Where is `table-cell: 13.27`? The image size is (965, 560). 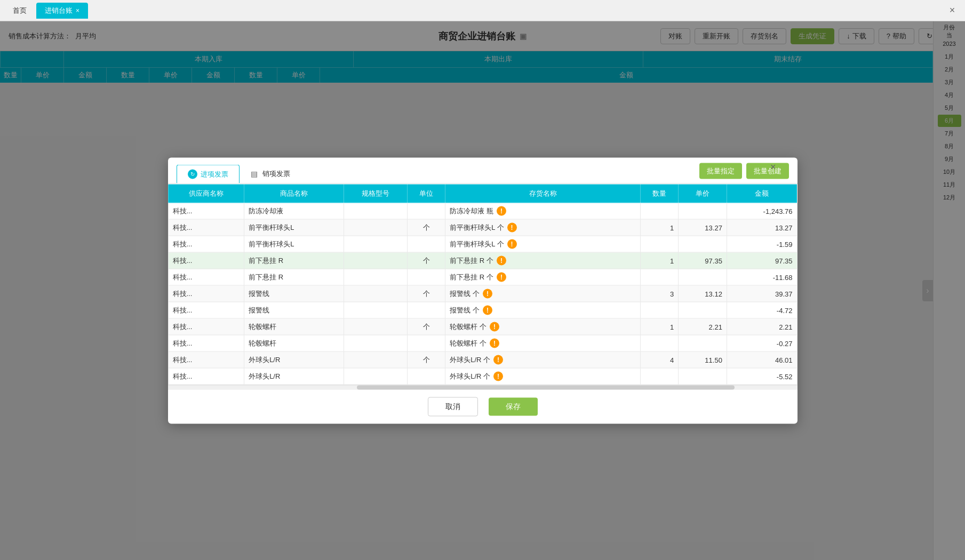
table-cell: 13.27 is located at coordinates (762, 227).